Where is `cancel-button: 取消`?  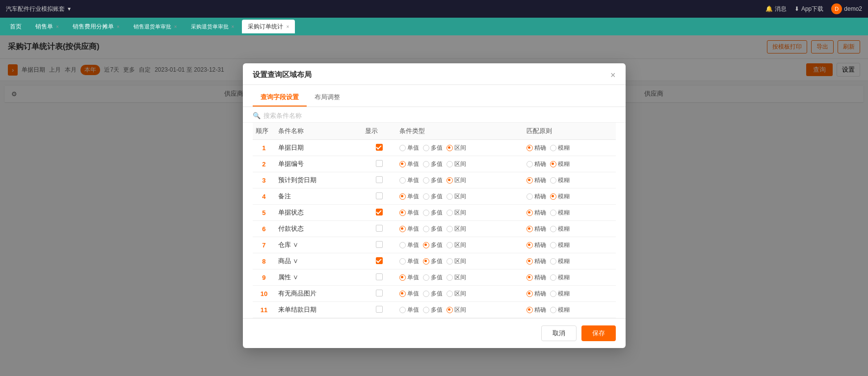
cancel-button: 取消 is located at coordinates (559, 333).